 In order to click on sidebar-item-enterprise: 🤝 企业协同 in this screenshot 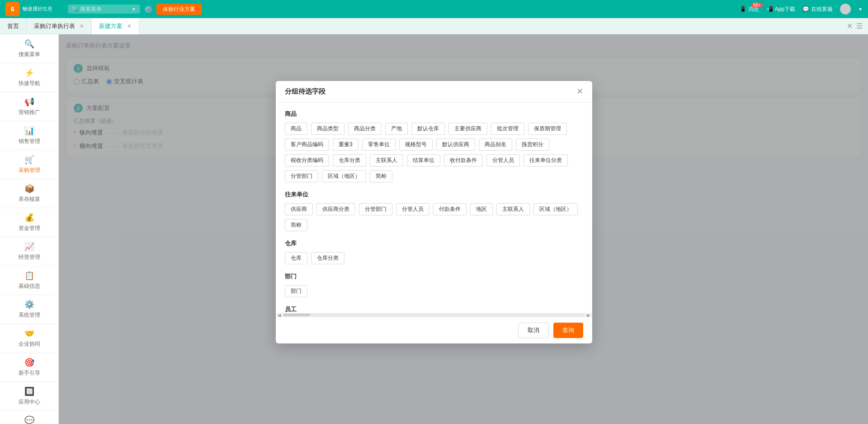, I will do `click(29, 338)`.